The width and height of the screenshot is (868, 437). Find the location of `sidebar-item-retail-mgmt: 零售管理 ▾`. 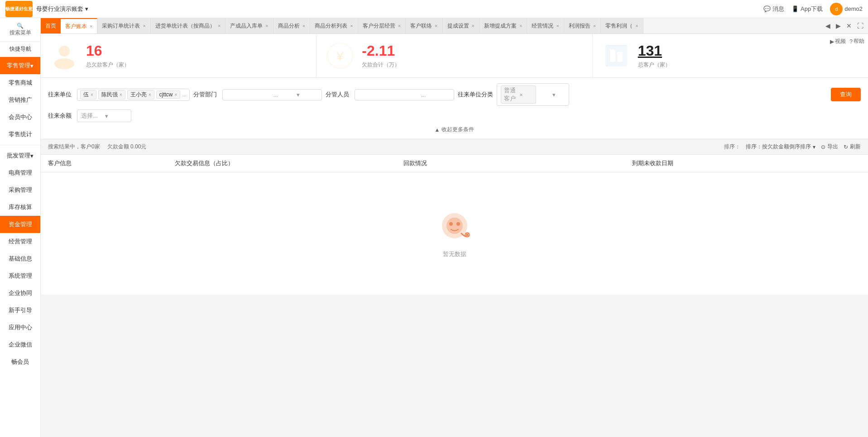

sidebar-item-retail-mgmt: 零售管理 ▾ is located at coordinates (20, 66).